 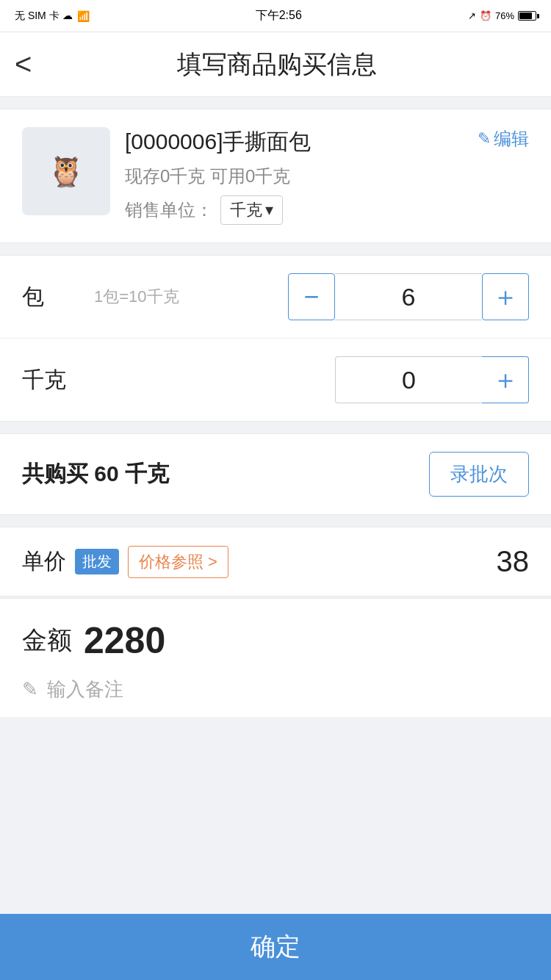 What do you see at coordinates (479, 475) in the screenshot?
I see `record-batch-button: 录批次` at bounding box center [479, 475].